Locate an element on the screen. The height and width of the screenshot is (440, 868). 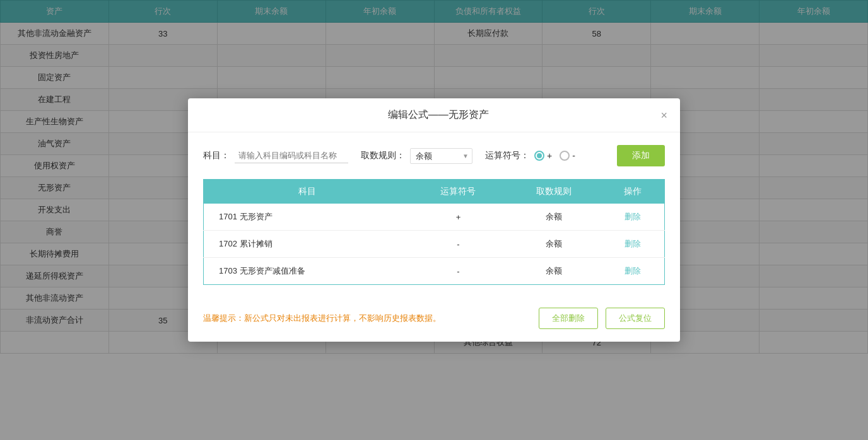
reset-formula-button: 公式复位 is located at coordinates (635, 318).